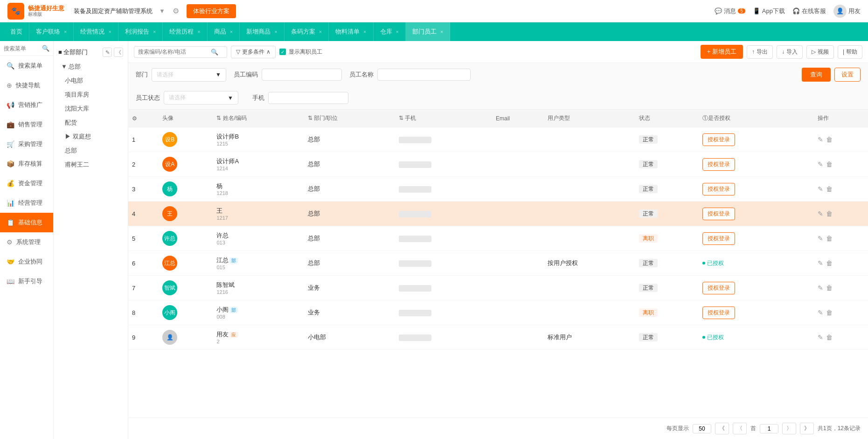  Describe the element at coordinates (201, 98) in the screenshot. I see `emp-status-select: 请选择 ▼` at that location.